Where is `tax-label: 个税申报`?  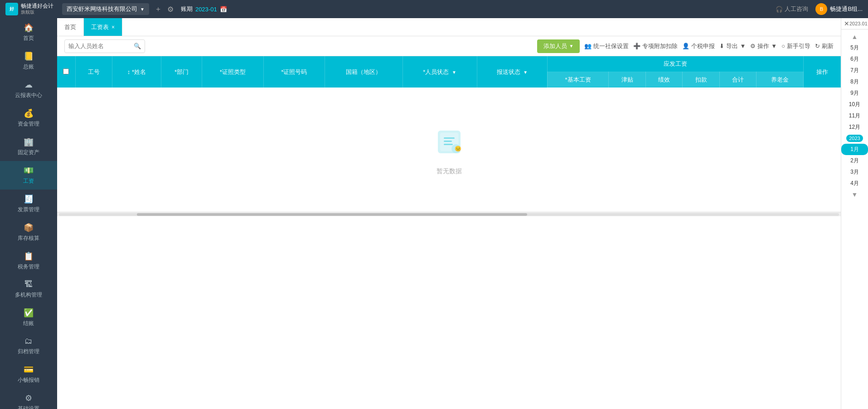
tax-label: 个税申报 is located at coordinates (703, 46).